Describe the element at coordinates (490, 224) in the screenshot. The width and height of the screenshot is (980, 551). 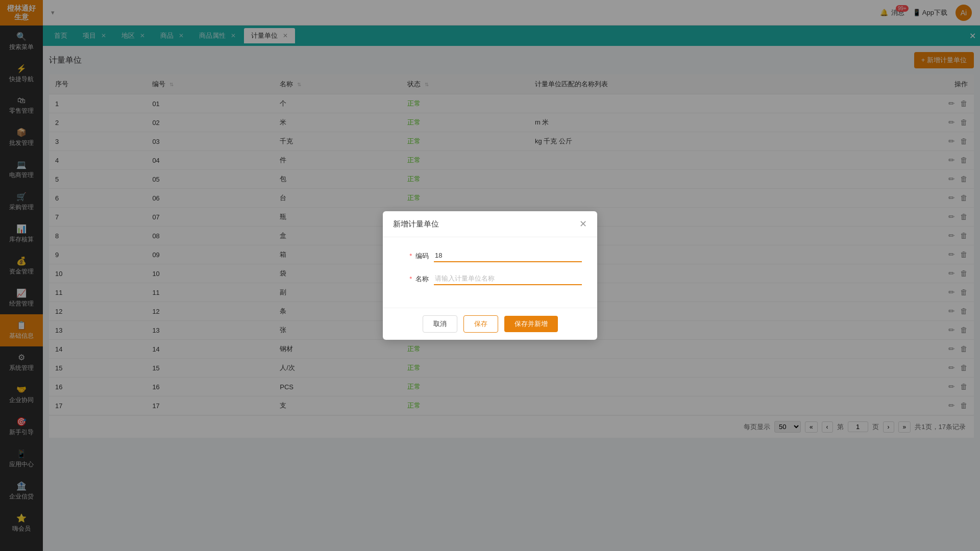
I see `modal-header: 新增计量单位 ✕` at that location.